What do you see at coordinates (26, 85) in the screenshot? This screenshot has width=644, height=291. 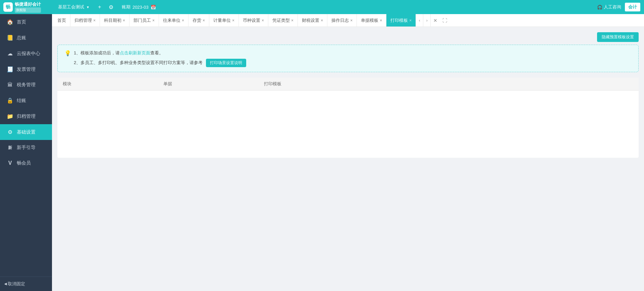 I see `sidebar-item-tax: 🏛 税务管理` at bounding box center [26, 85].